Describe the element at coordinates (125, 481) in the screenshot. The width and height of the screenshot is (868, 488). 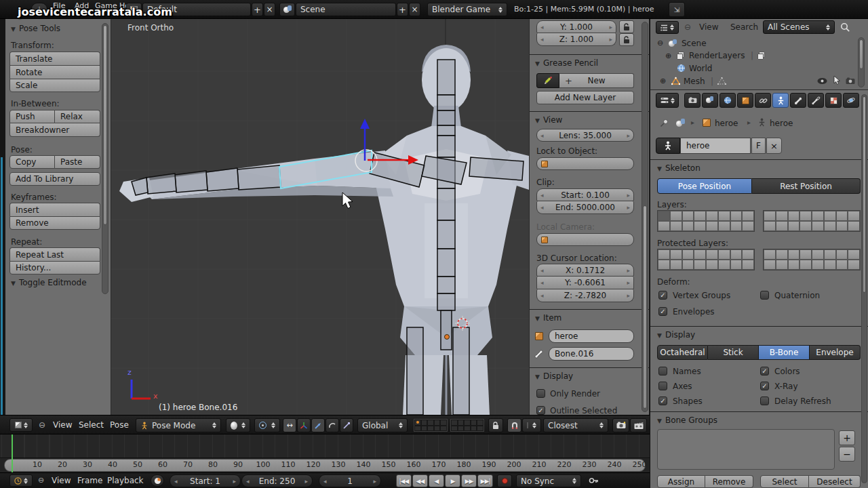
I see `timeline-menu-playback: Playback` at that location.